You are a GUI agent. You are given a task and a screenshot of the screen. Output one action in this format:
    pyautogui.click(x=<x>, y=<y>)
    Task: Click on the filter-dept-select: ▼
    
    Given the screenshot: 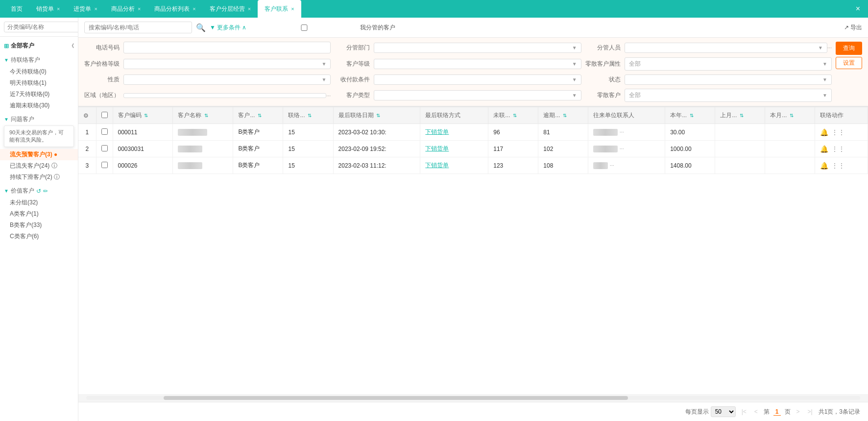 What is the action you would take?
    pyautogui.click(x=477, y=48)
    